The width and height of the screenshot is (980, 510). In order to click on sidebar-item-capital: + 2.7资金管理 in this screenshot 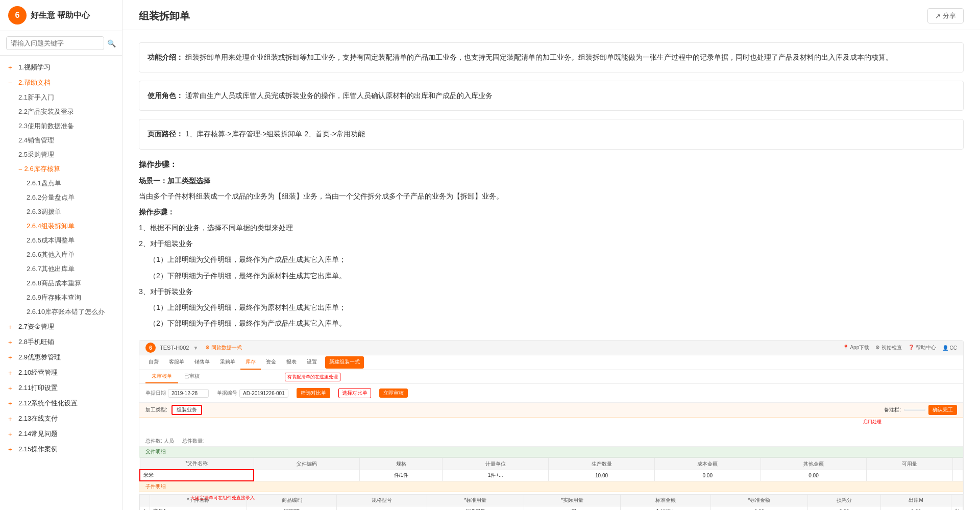, I will do `click(61, 327)`.